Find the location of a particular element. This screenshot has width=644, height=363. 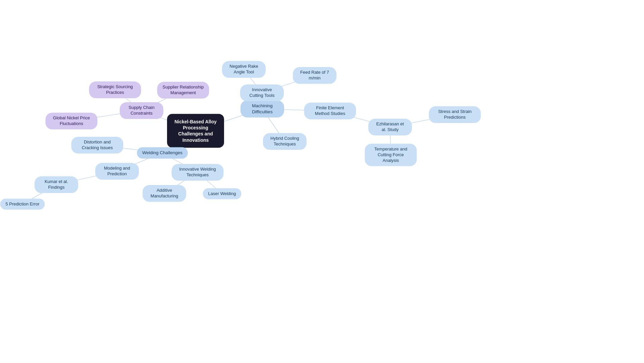

node-fem-studies: Finite Element Method Studies is located at coordinates (330, 111).